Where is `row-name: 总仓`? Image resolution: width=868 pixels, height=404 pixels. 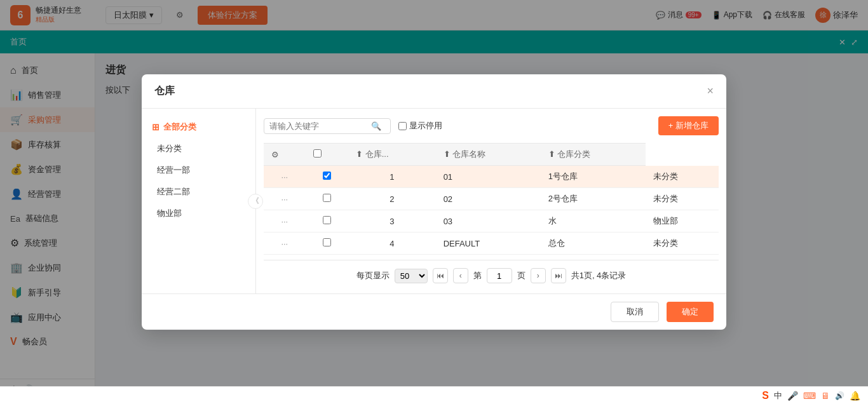 row-name: 总仓 is located at coordinates (593, 244).